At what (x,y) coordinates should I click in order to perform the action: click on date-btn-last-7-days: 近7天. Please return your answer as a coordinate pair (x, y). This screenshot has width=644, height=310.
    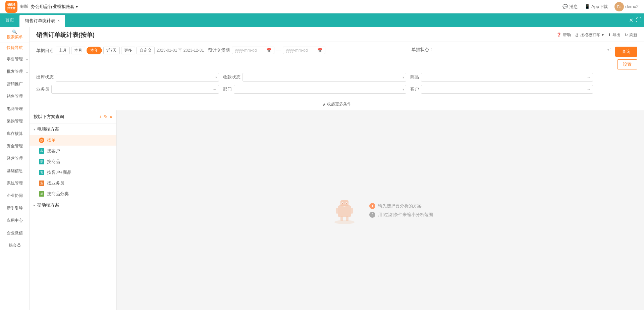
    Looking at the image, I should click on (111, 50).